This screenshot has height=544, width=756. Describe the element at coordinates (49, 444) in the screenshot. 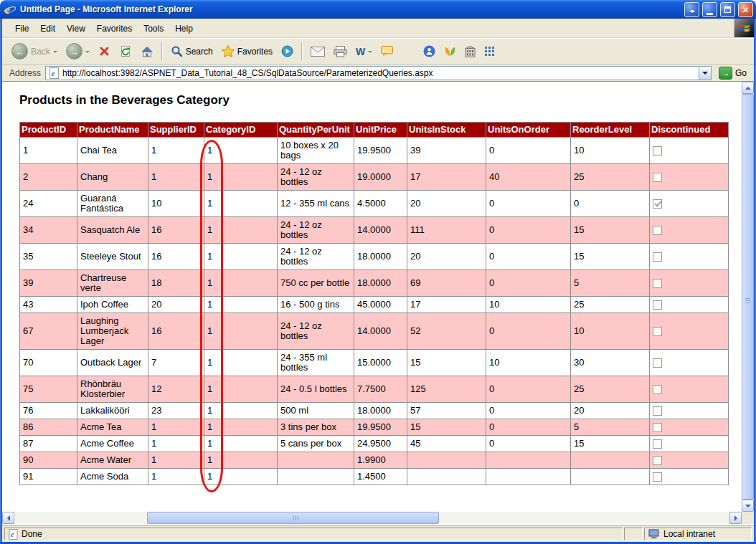

I see `table-cell: 87` at that location.